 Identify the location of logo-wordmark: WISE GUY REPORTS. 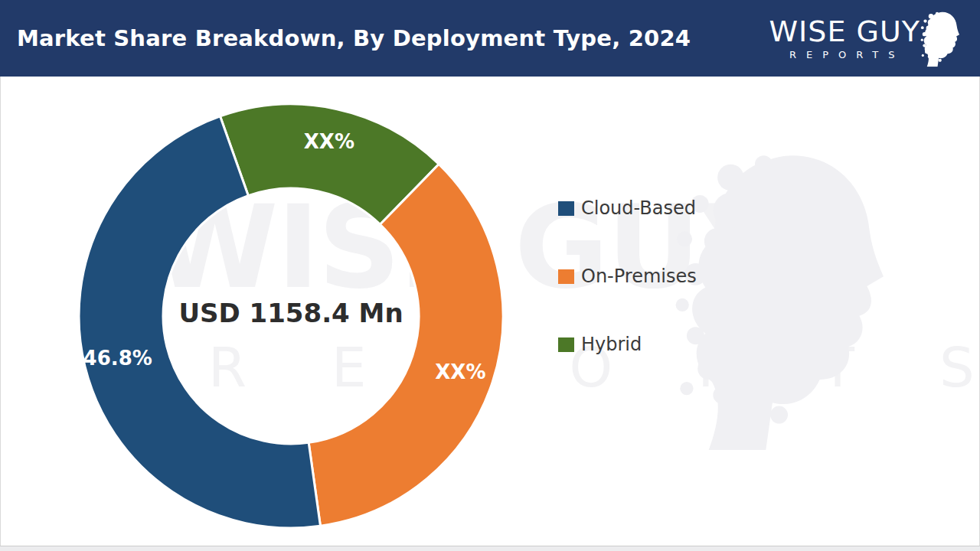
(845, 38).